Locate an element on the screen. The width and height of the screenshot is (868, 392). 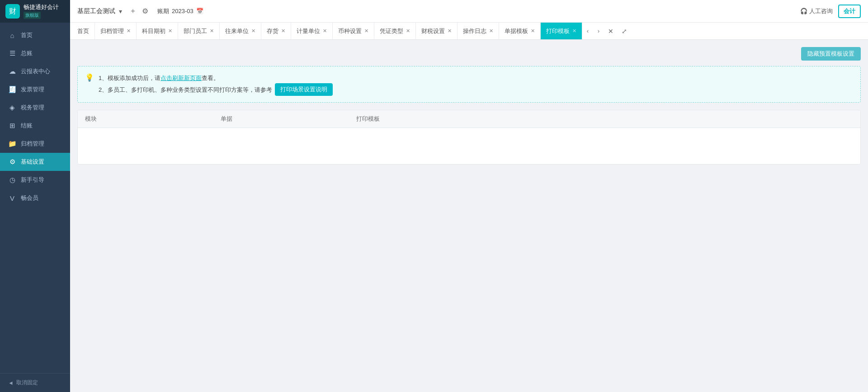
sidebar-item-label: 新手引导 is located at coordinates (33, 180).